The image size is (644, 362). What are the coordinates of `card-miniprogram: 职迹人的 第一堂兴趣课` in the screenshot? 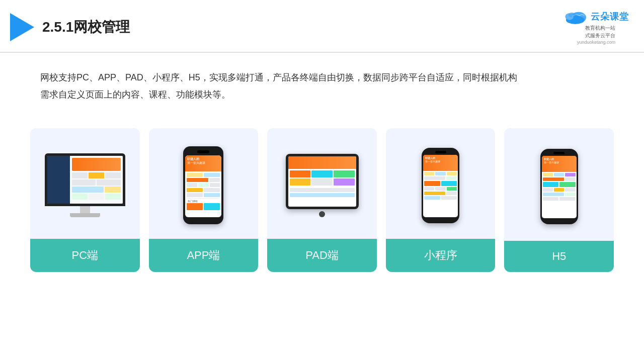 It's located at (441, 200).